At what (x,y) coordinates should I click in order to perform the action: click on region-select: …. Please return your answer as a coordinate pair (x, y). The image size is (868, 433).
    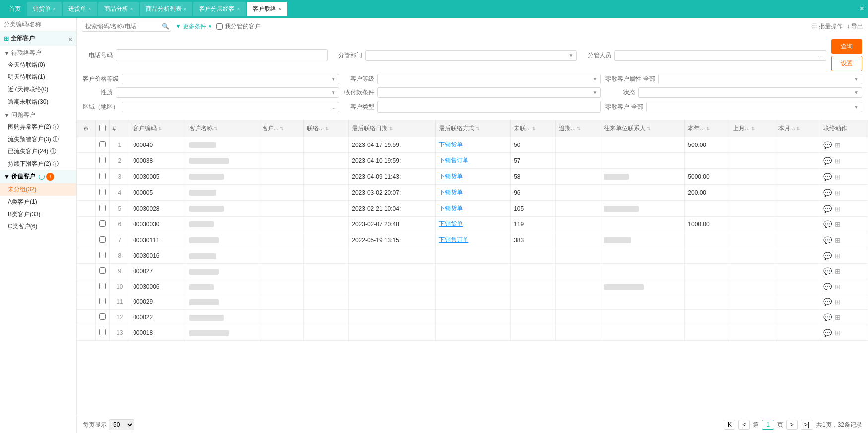
    Looking at the image, I should click on (230, 107).